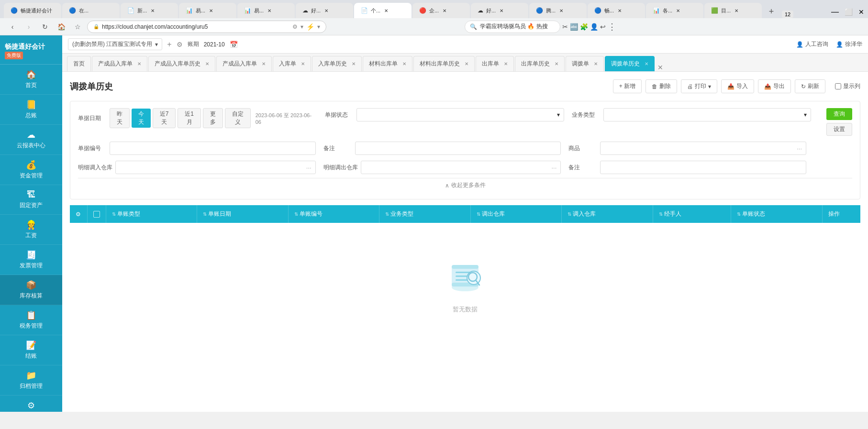  What do you see at coordinates (771, 11) in the screenshot?
I see `new-tab-button: +` at bounding box center [771, 11].